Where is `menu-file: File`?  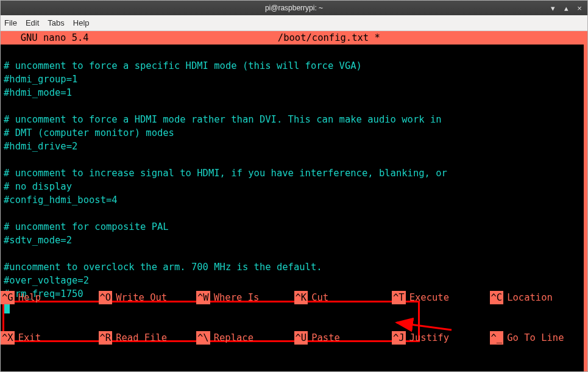
menu-file: File is located at coordinates (11, 23).